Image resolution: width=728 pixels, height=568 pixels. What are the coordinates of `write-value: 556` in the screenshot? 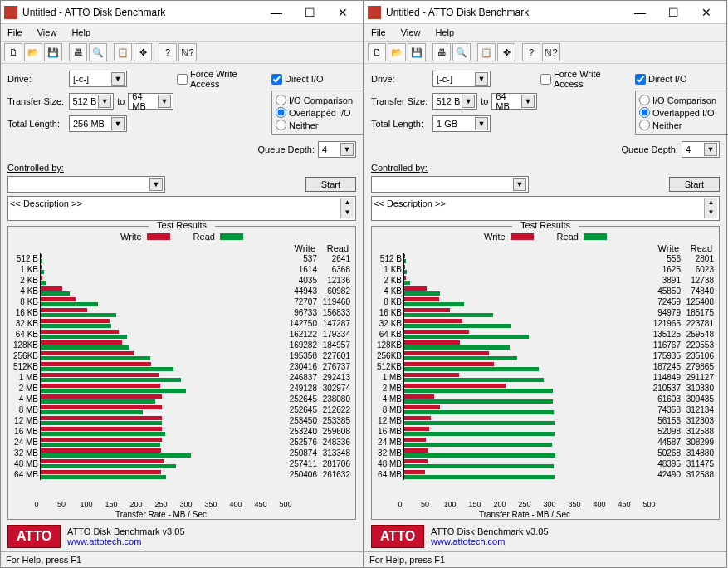 It's located at (662, 259).